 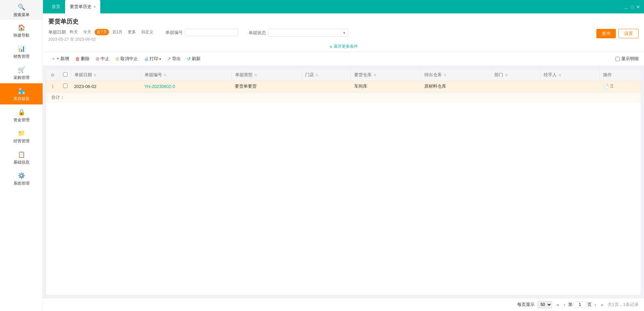 I want to click on settings-button: 设置, so click(x=629, y=34).